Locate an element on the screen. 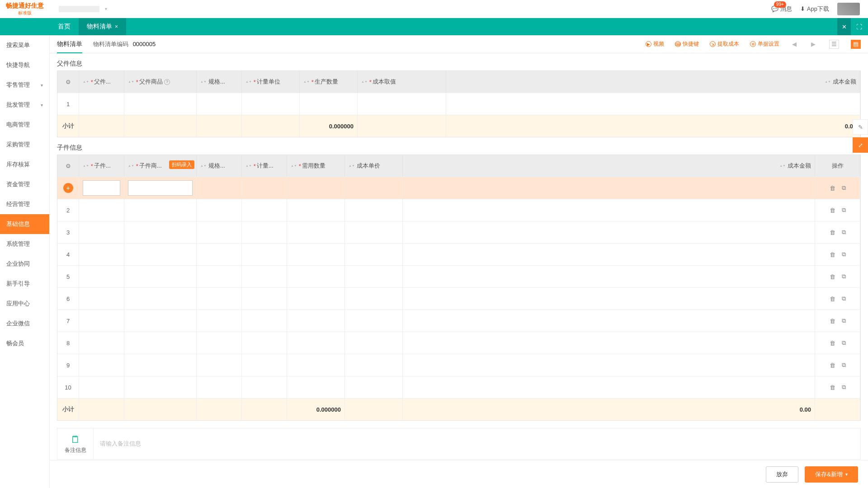 This screenshot has height=488, width=868. badge-count: 99+ is located at coordinates (780, 5).